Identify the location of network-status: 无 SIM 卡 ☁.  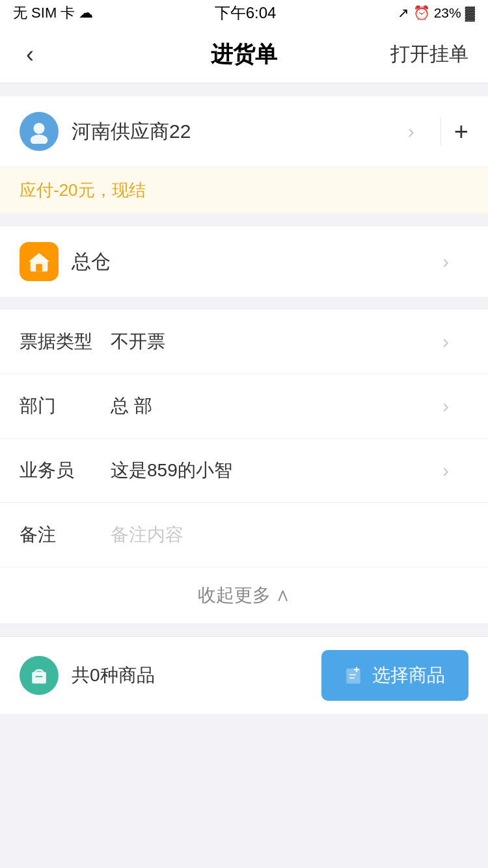
(53, 13).